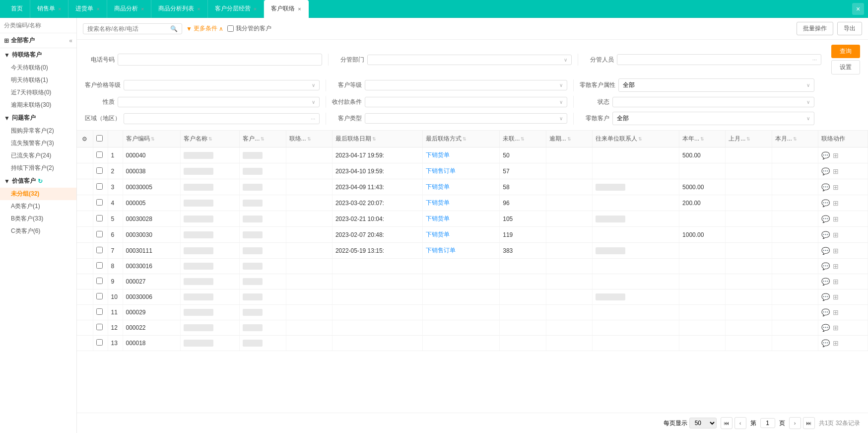 The width and height of the screenshot is (868, 433). What do you see at coordinates (858, 9) in the screenshot?
I see `nav-close-all: ×` at bounding box center [858, 9].